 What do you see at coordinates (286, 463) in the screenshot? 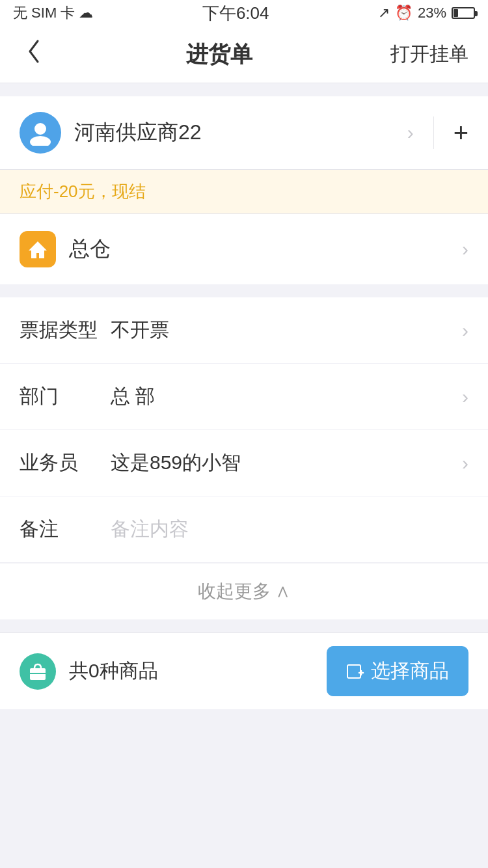
I see `value-salesperson: 这是859的小智` at bounding box center [286, 463].